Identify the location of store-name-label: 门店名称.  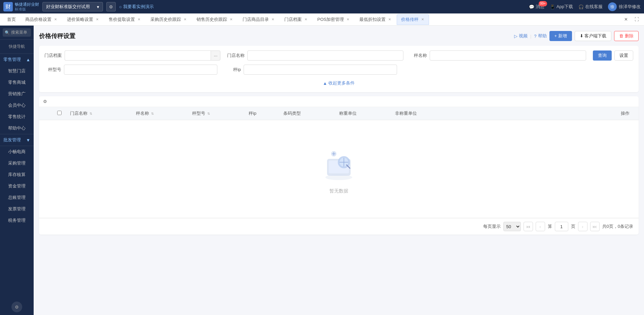
(236, 56).